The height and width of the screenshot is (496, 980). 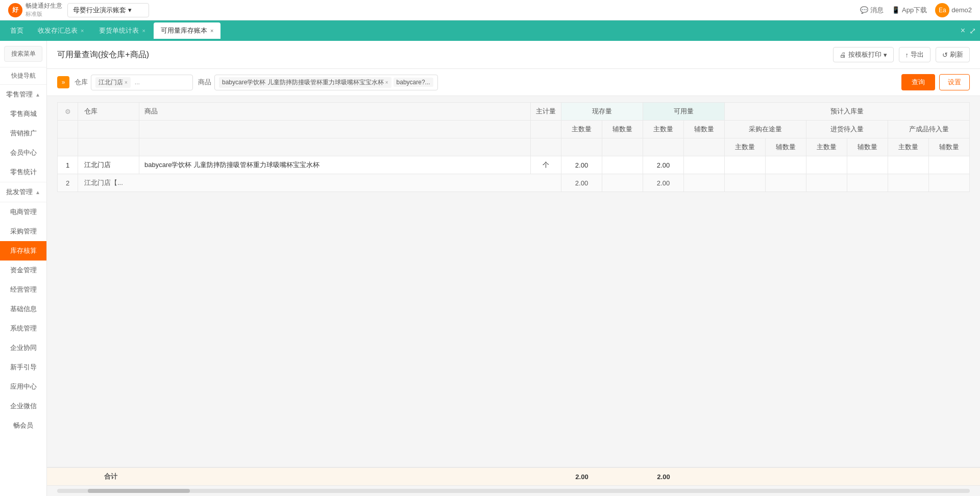 What do you see at coordinates (126, 83) in the screenshot?
I see `warehouse-tag-close: ×` at bounding box center [126, 83].